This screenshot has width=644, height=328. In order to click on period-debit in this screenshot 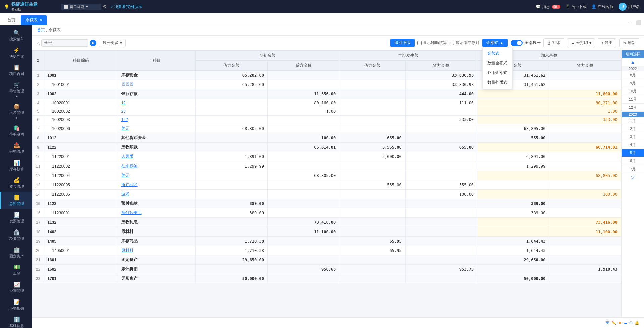, I will do `click(372, 75)`.